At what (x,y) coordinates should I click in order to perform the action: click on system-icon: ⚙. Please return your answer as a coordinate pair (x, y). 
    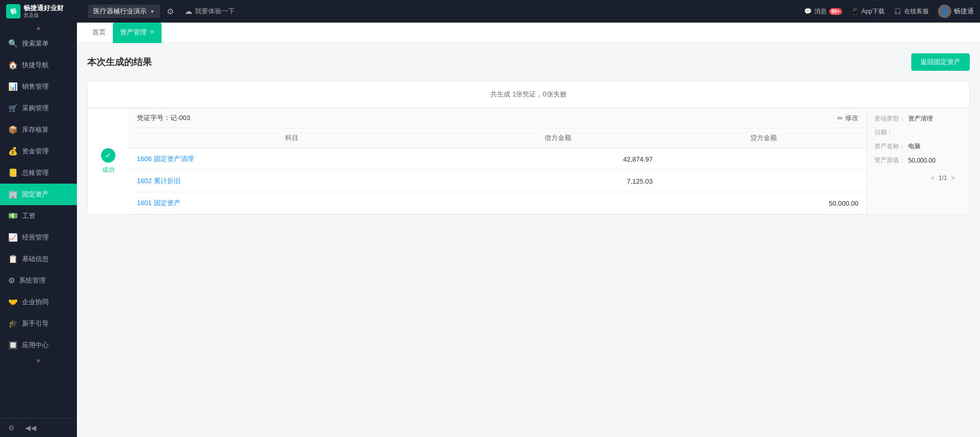
    Looking at the image, I should click on (11, 281).